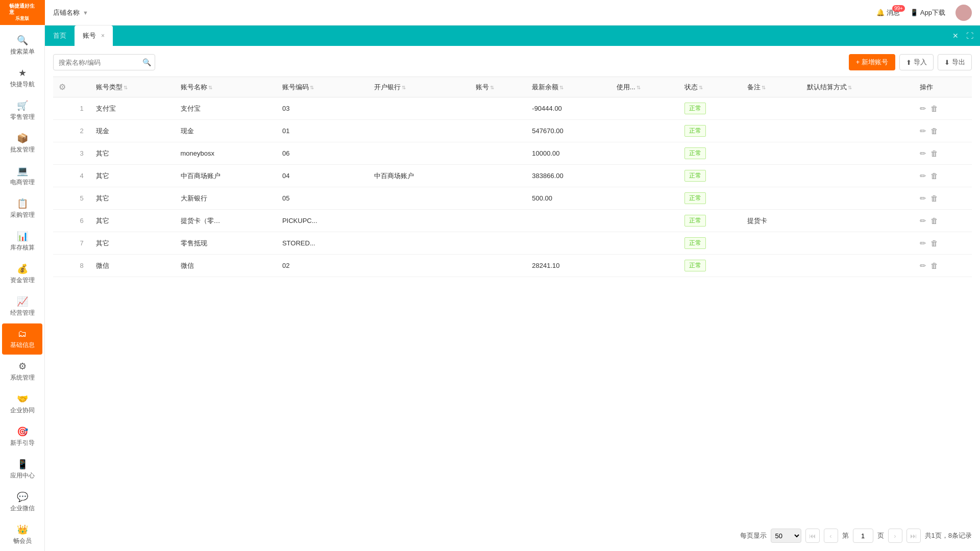 The width and height of the screenshot is (980, 551). I want to click on sidebar-item-basic: 🗂基础信息, so click(22, 339).